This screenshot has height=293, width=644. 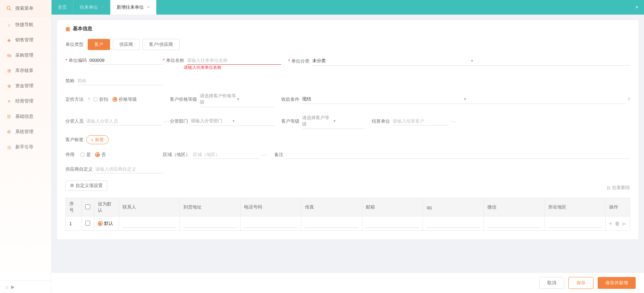 I want to click on sidebar-inventory-label: 库存核算, so click(x=24, y=71).